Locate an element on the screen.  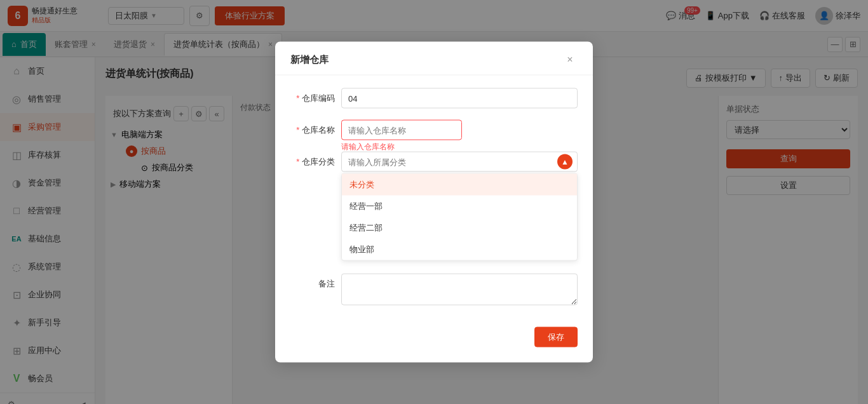
remark-label: 备注 is located at coordinates (316, 284).